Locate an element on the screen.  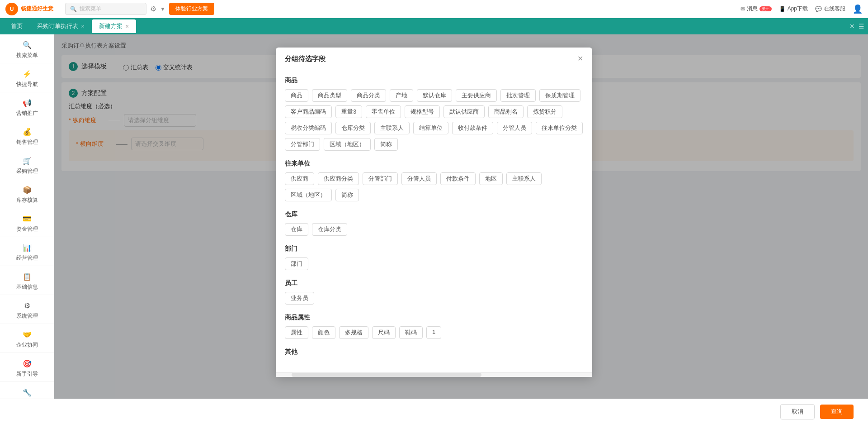
section-employee: 员工 业务员 is located at coordinates (434, 292).